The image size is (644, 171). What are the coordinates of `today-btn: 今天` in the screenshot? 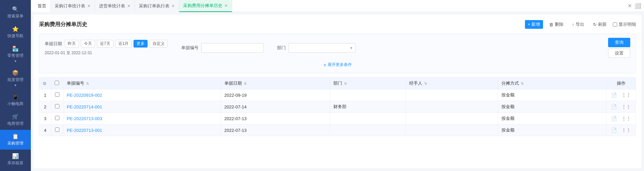 It's located at (88, 44).